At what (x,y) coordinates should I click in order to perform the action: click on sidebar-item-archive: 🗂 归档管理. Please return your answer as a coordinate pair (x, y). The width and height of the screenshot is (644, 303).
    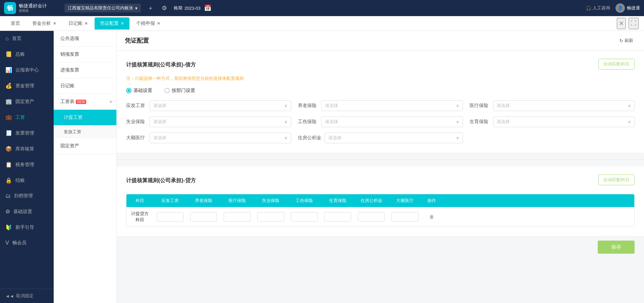
    Looking at the image, I should click on (27, 196).